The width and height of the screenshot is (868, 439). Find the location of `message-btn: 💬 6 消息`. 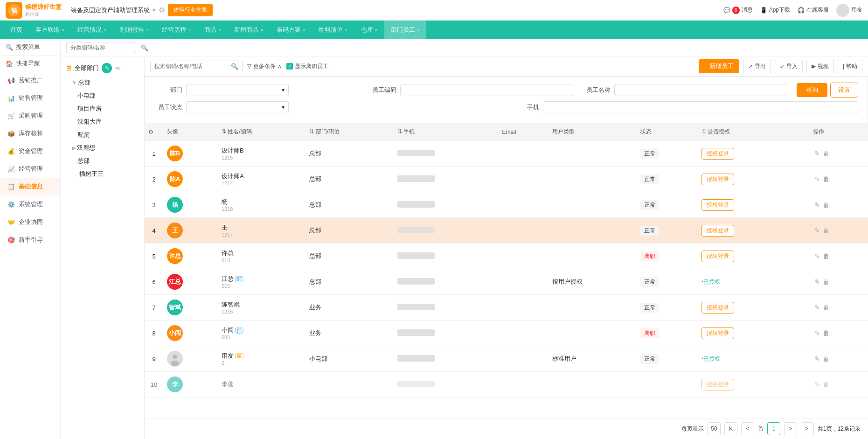

message-btn: 💬 6 消息 is located at coordinates (738, 10).